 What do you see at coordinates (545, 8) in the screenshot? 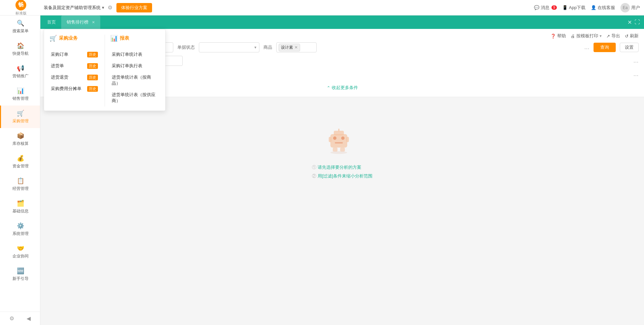
I see `message-label: 消息` at bounding box center [545, 8].